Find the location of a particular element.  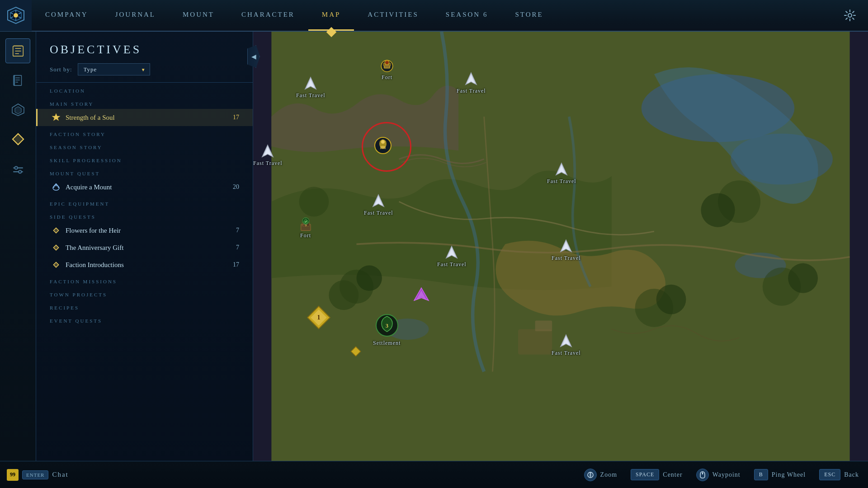

bottom-bar: 99 ENTER Chat Zoom SPACE Center is located at coordinates (434, 474).